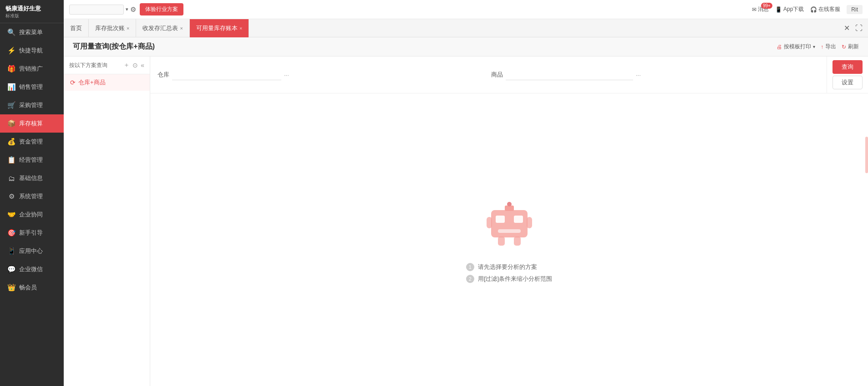 Image resolution: width=868 pixels, height=386 pixels. I want to click on empty-state-tips: 1 请先选择要分析的方案 2 用[过滤]条件来缩小分析范围, so click(509, 273).